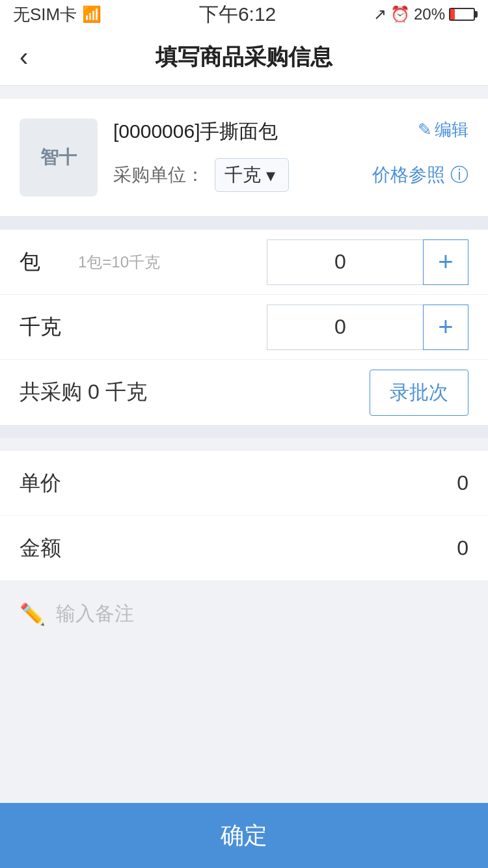 This screenshot has height=868, width=488. What do you see at coordinates (244, 549) in the screenshot?
I see `amount-row: 金额 0` at bounding box center [244, 549].